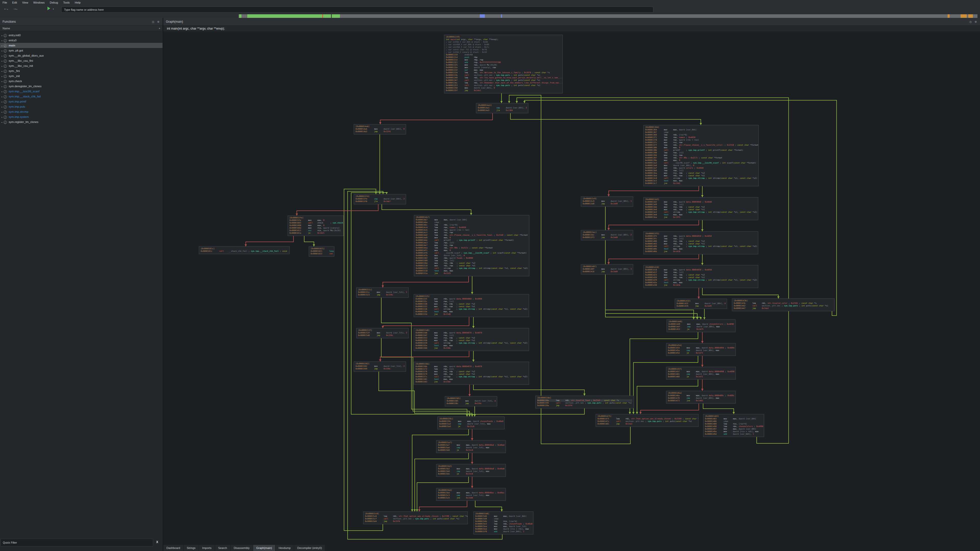 This screenshot has width=980, height=551. What do you see at coordinates (472, 268) in the screenshot?
I see `disasm-line: 0x00001513 call strcmp ; sym.imp.strcmp …` at bounding box center [472, 268].